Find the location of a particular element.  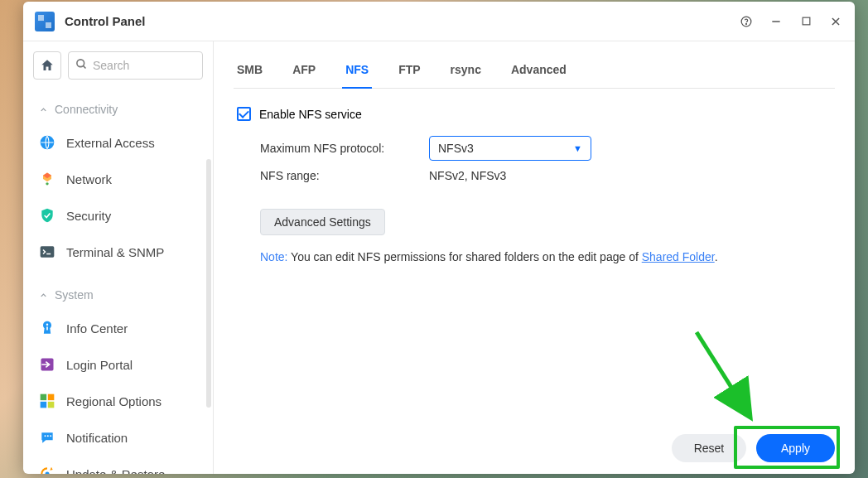

shared-folder-link: Shared Folder is located at coordinates (678, 257).